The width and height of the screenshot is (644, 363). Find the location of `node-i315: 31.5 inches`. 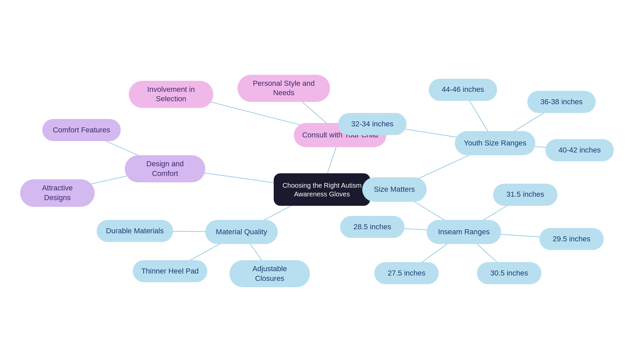

node-i315: 31.5 inches is located at coordinates (525, 195).